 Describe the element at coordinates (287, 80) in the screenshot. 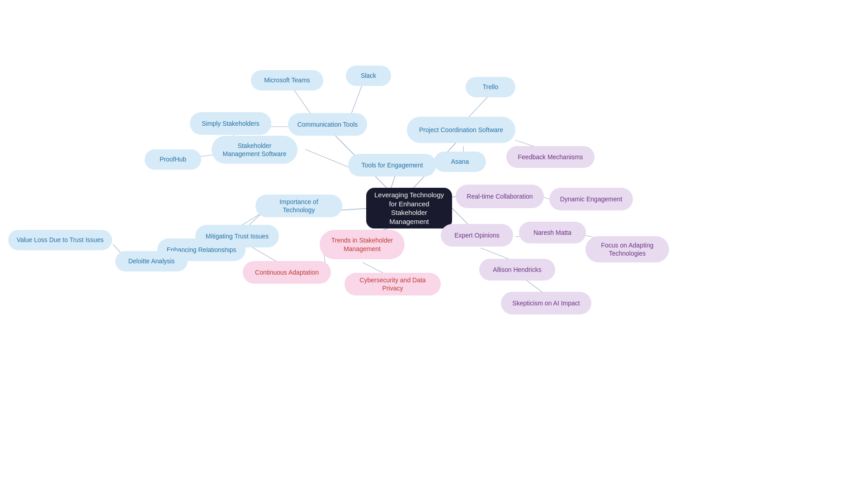

I see `microsoft-teams-label: Microsoft Teams` at that location.